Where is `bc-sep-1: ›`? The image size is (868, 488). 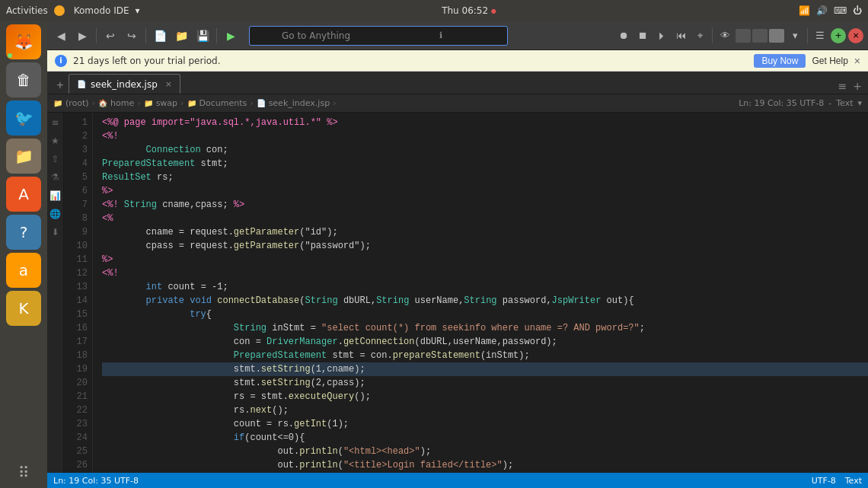 bc-sep-1: › is located at coordinates (94, 104).